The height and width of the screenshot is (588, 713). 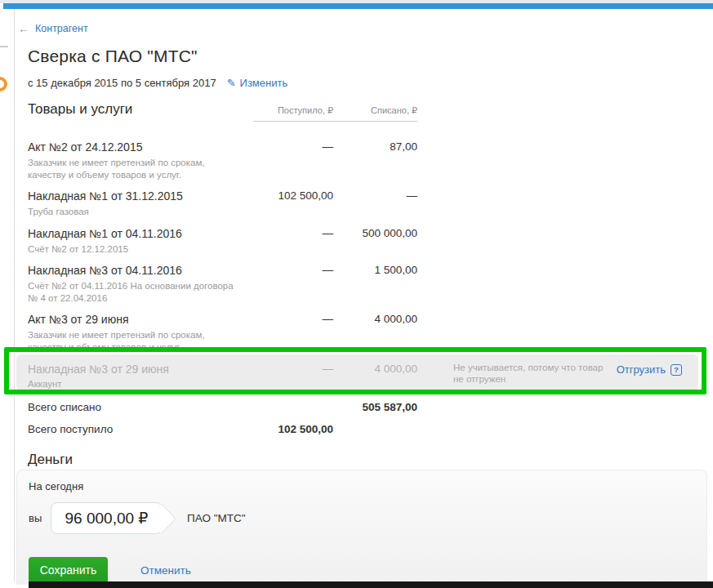 I want to click on sidebar-remnant-orange-icon, so click(x=3, y=84).